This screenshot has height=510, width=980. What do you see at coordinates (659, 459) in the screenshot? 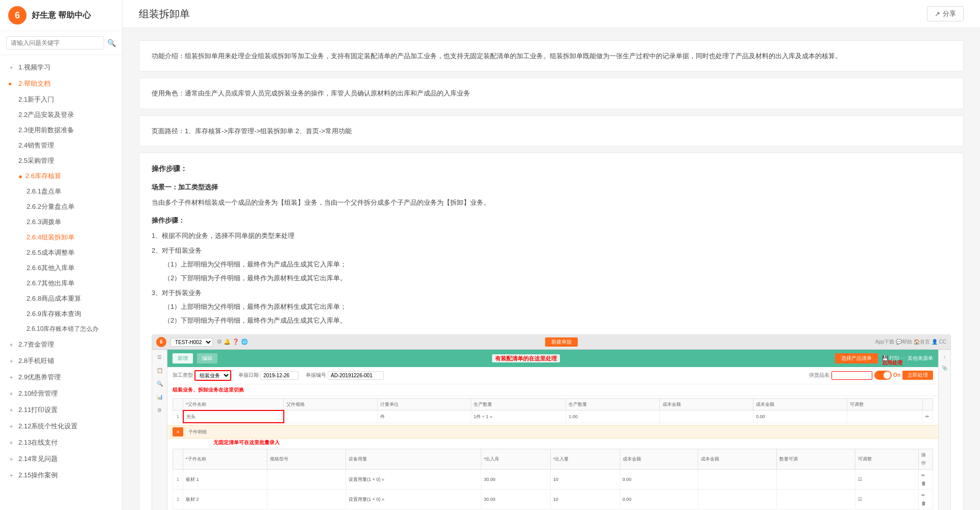
I see `th-child-cost1: 成本金额` at bounding box center [659, 459].